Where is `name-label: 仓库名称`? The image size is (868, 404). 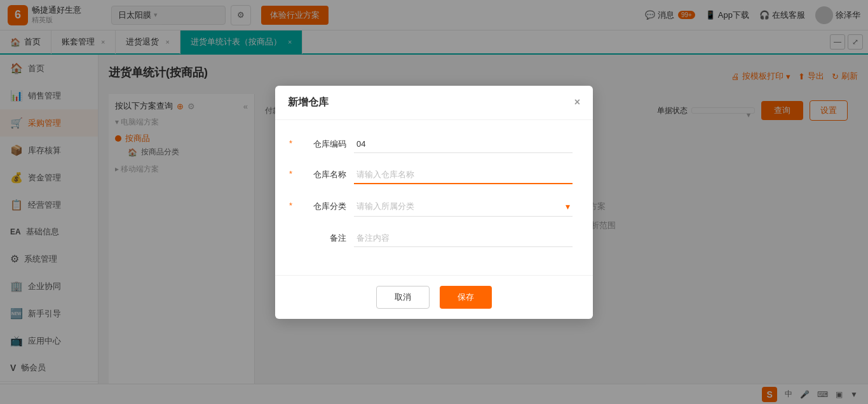
name-label: 仓库名称 is located at coordinates (321, 175).